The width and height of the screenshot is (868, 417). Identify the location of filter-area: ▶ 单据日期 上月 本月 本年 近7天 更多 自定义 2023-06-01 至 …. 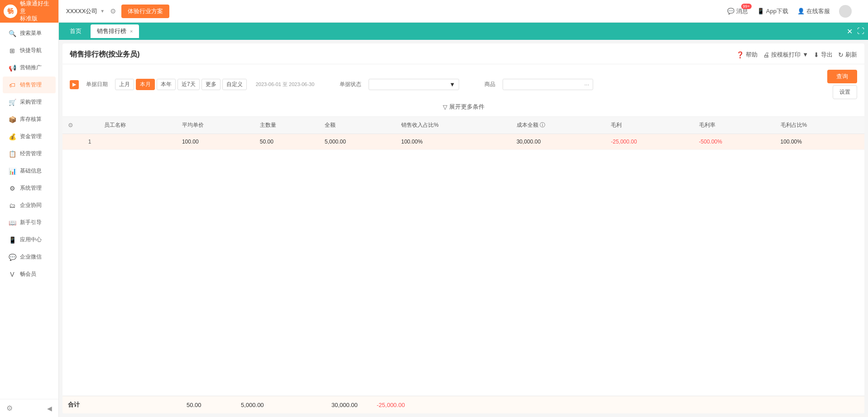
(464, 91).